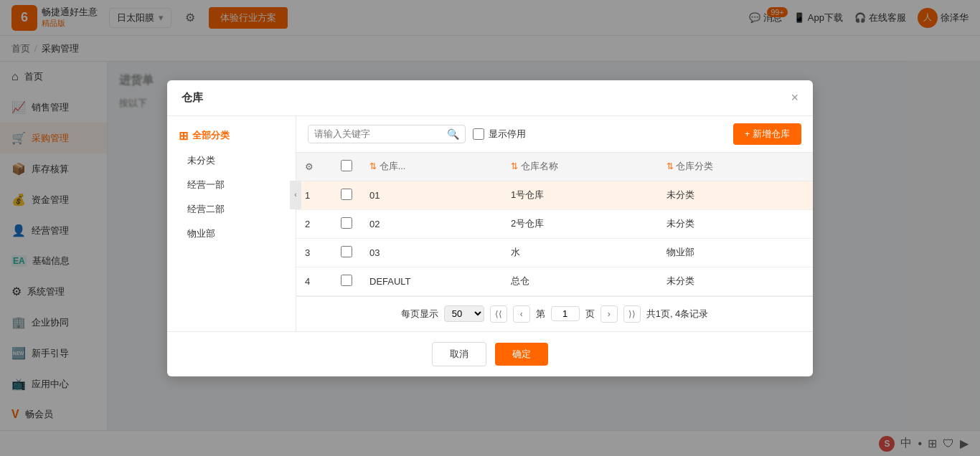 The height and width of the screenshot is (456, 980). What do you see at coordinates (580, 224) in the screenshot?
I see `row-name: 2号仓库` at bounding box center [580, 224].